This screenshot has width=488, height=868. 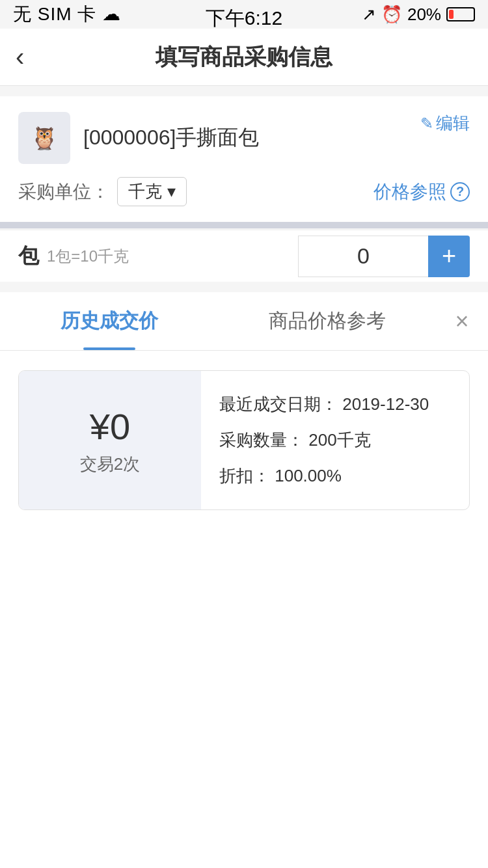 I want to click on quantity-value: 200千克, so click(x=340, y=440).